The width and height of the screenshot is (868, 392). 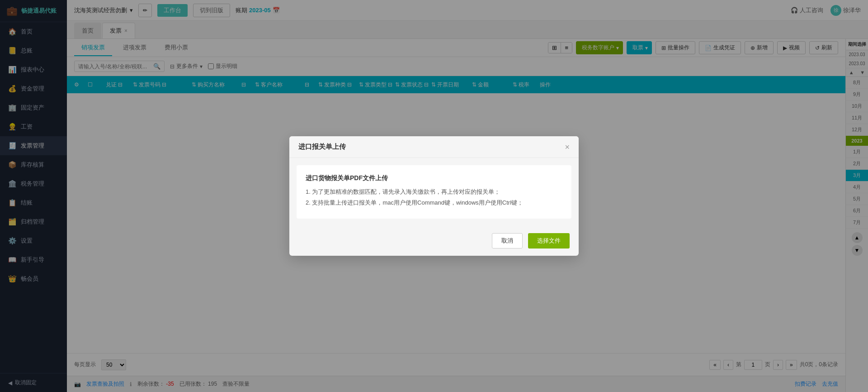 I want to click on dialog-notes: 1. 为了更加精准的数据匹配，请先录入海关缴款书，再上传对应的报关单； 2. 支…, so click(x=434, y=197).